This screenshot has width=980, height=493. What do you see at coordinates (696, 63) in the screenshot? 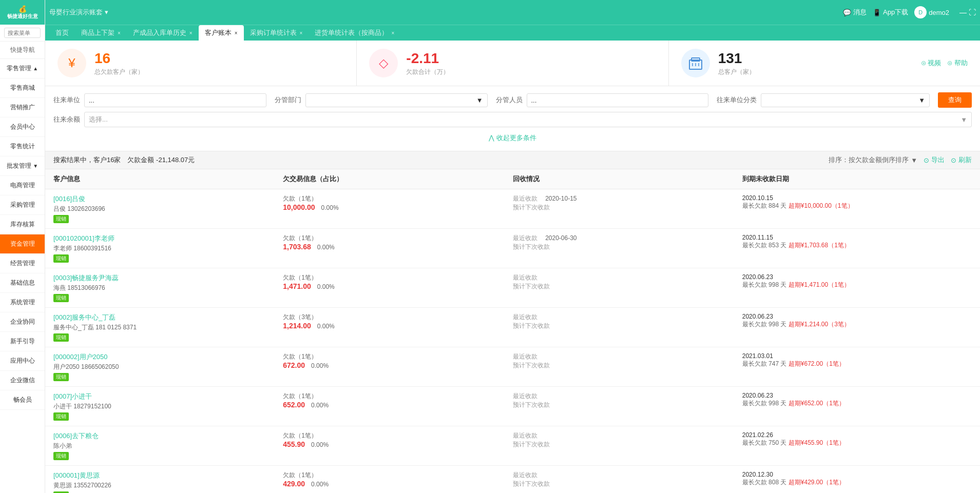
I see `total-customers-icon` at bounding box center [696, 63].